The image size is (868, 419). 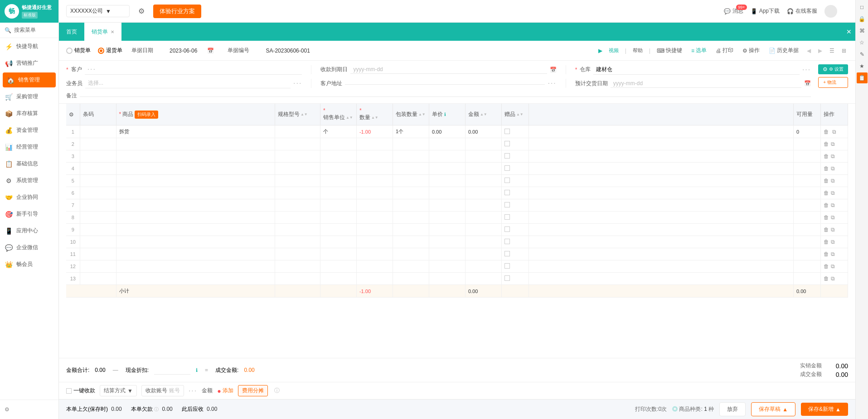 What do you see at coordinates (826, 217) in the screenshot?
I see `delete-icon-8: 🗑` at bounding box center [826, 217].